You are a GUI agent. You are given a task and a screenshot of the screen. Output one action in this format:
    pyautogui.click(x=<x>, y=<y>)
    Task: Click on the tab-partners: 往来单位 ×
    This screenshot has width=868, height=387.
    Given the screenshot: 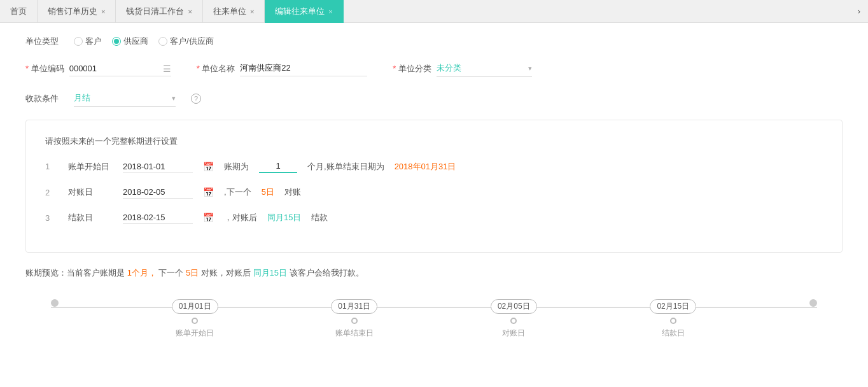 What is the action you would take?
    pyautogui.click(x=234, y=11)
    